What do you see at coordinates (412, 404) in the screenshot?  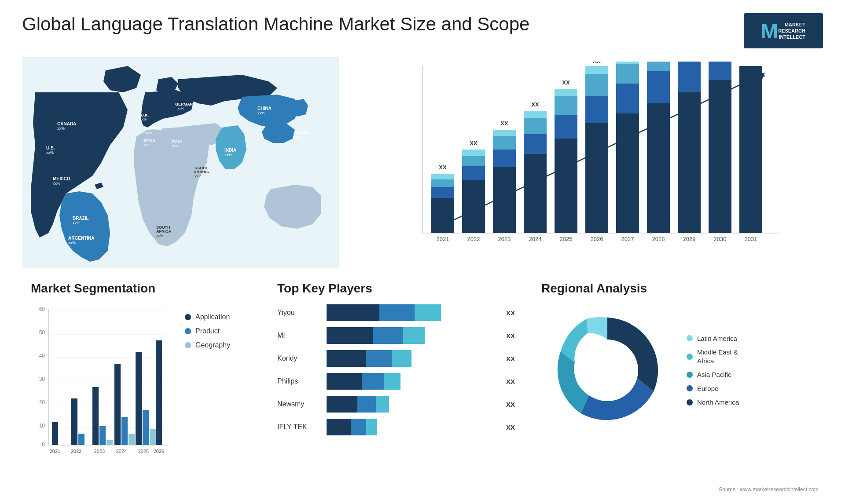 I see `player-bar-newsmy` at bounding box center [412, 404].